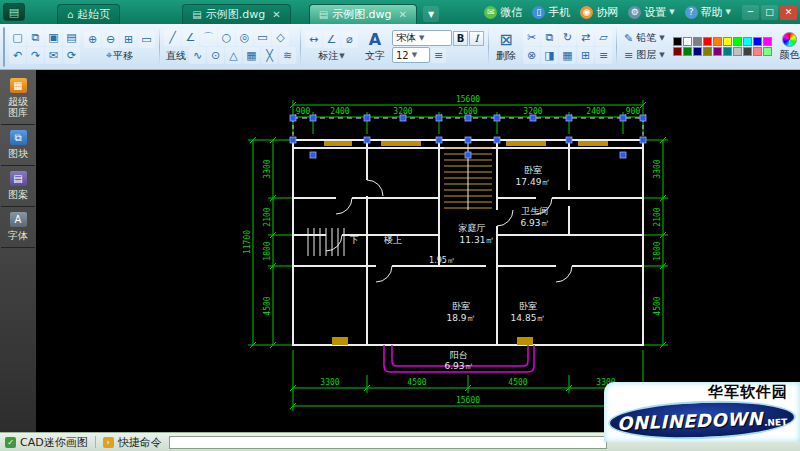 The height and width of the screenshot is (451, 800). Describe the element at coordinates (92, 40) in the screenshot. I see `zoom-in-icon: ⊕` at that location.